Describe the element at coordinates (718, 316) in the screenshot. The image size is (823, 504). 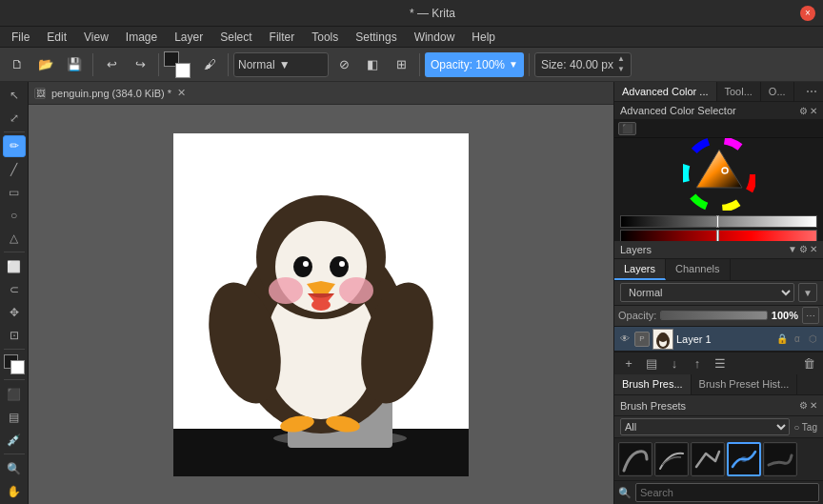
I see `layers-opacity-row: Opacity: 100% ⋯` at that location.